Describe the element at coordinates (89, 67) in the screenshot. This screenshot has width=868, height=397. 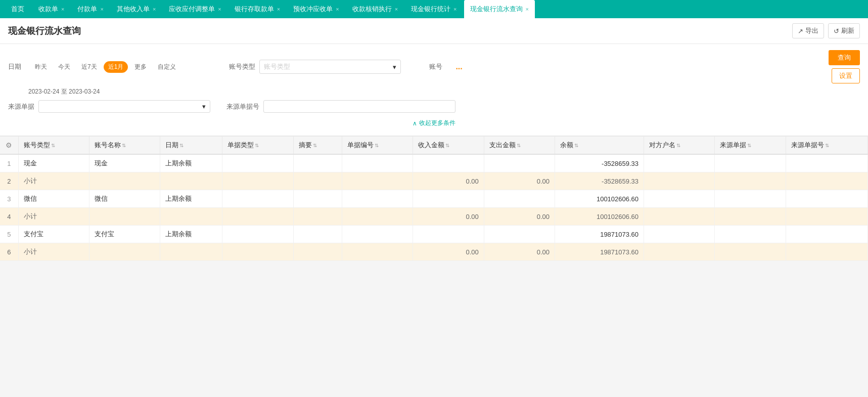
I see `date-option-btn: 近7天` at that location.